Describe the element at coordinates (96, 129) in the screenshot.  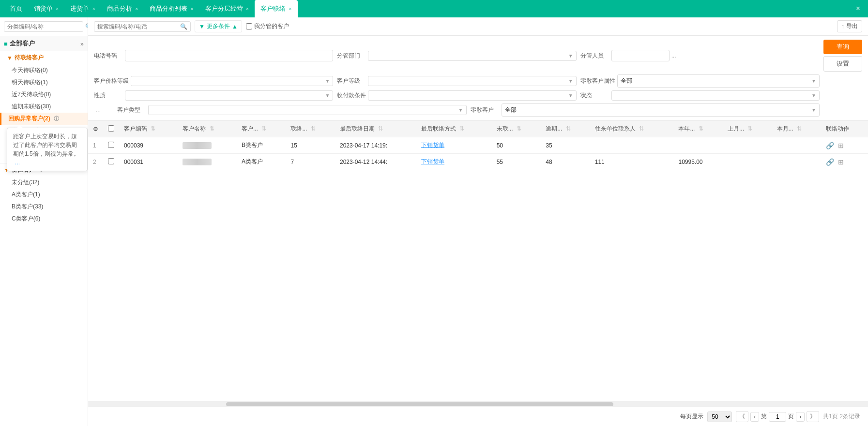
I see `th-settings: ⚙` at that location.